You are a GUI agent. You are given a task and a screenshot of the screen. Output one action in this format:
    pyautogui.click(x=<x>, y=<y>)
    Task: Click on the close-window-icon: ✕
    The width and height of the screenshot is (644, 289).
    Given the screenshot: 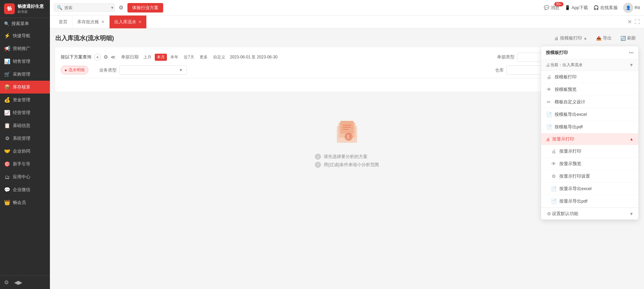 What is the action you would take?
    pyautogui.click(x=630, y=22)
    